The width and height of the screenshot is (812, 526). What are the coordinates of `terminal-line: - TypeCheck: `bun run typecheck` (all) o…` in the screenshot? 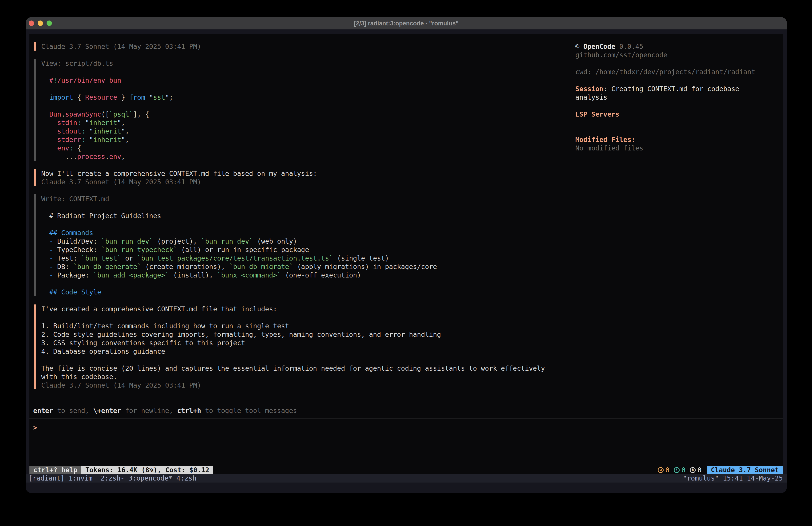 It's located at (293, 250).